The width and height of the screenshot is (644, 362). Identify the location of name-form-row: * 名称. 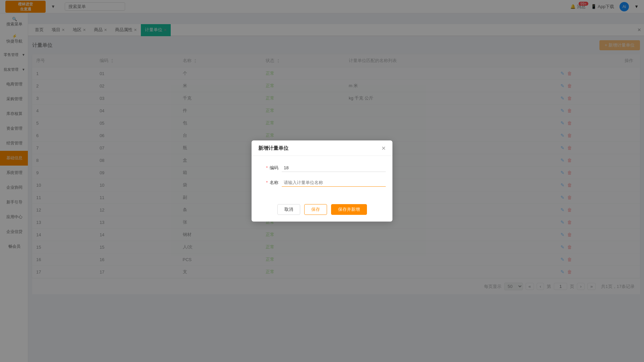
(322, 183).